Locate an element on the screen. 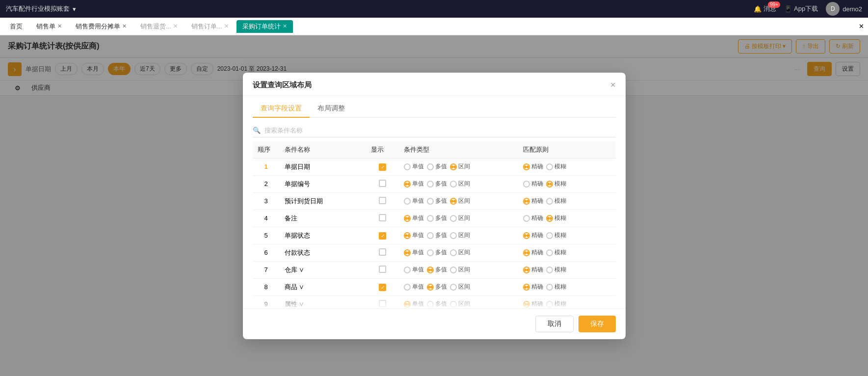 Image resolution: width=868 pixels, height=376 pixels. modal-tab-layout: 布局调整 is located at coordinates (331, 109).